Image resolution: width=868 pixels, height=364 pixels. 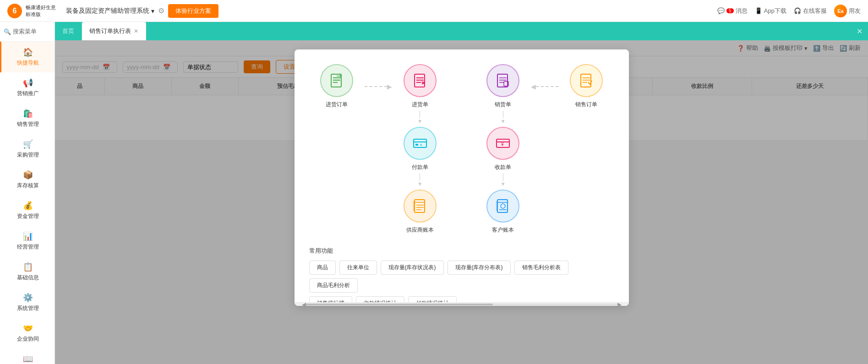 What do you see at coordinates (27, 211) in the screenshot?
I see `sidebar-item-finance: 💰 资金管理` at bounding box center [27, 211].